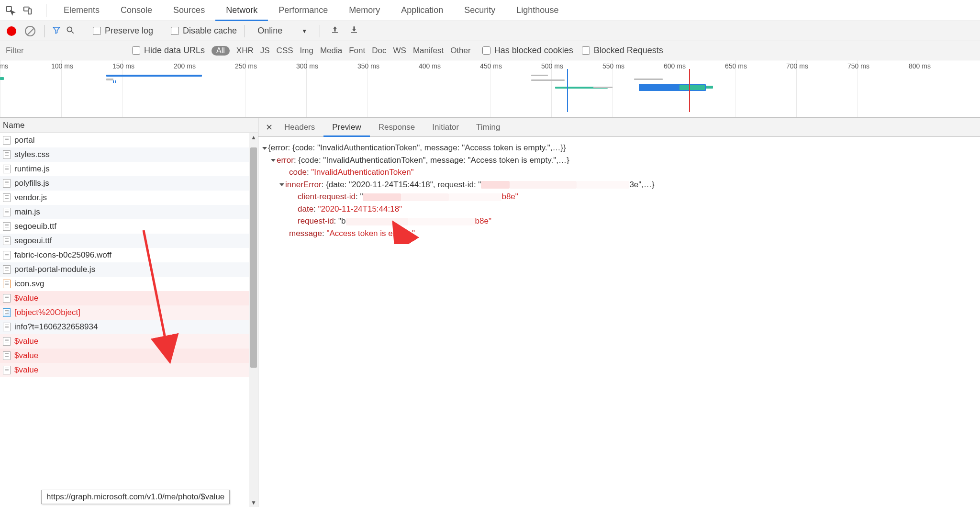  What do you see at coordinates (31, 198) in the screenshot?
I see `request-name: vendor.js` at bounding box center [31, 198].